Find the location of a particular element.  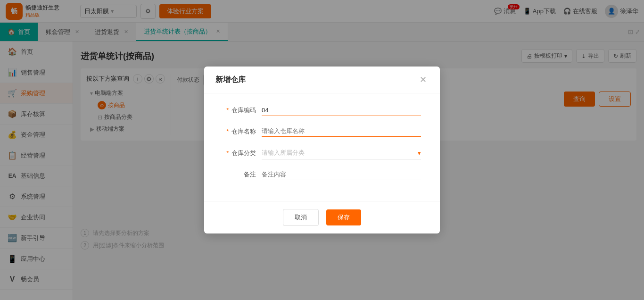

code-label: * 仓库编码 is located at coordinates (239, 110).